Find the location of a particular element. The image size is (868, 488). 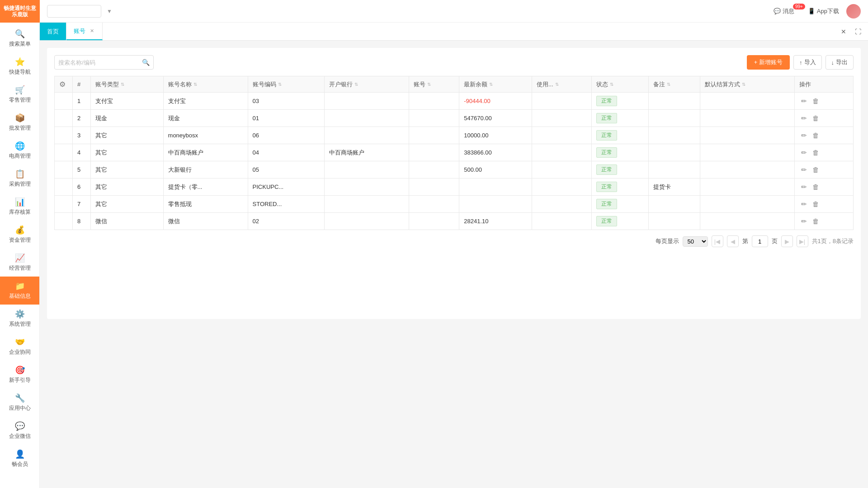

sidebar-item-label: 企业协同 is located at coordinates (20, 352).